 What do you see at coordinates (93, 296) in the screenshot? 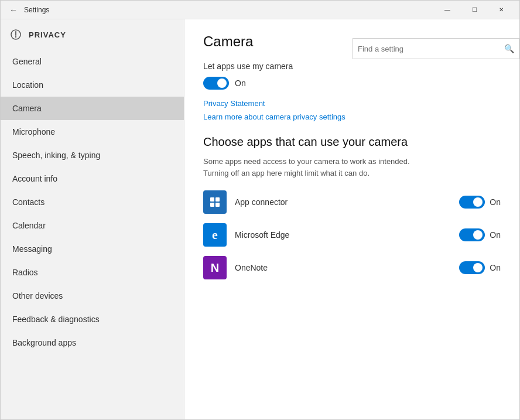
I see `sidebar-item-other-devices: Other devices` at bounding box center [93, 296].